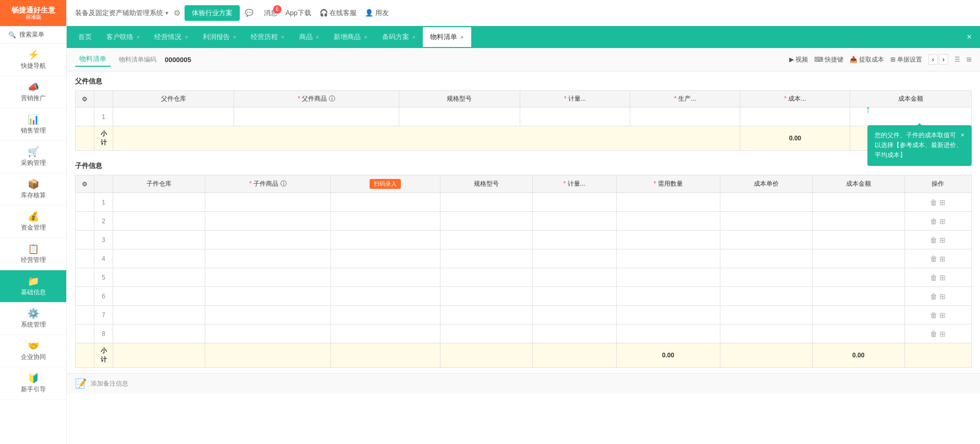 The height and width of the screenshot is (444, 980). What do you see at coordinates (399, 37) in the screenshot?
I see `tab-barcode: 条码方案 ×` at bounding box center [399, 37].